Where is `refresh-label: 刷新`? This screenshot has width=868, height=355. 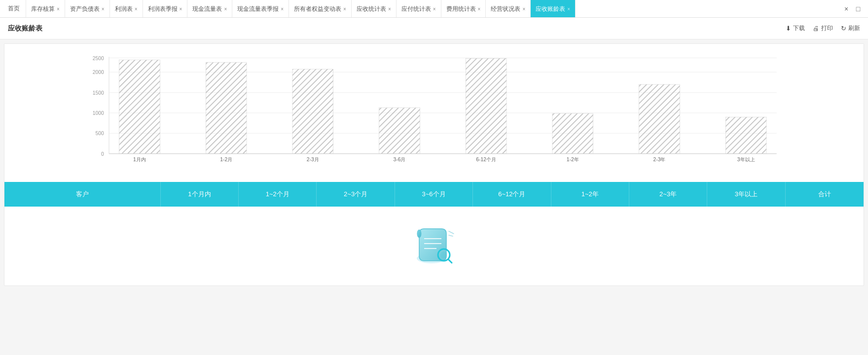
refresh-label: 刷新 is located at coordinates (854, 29).